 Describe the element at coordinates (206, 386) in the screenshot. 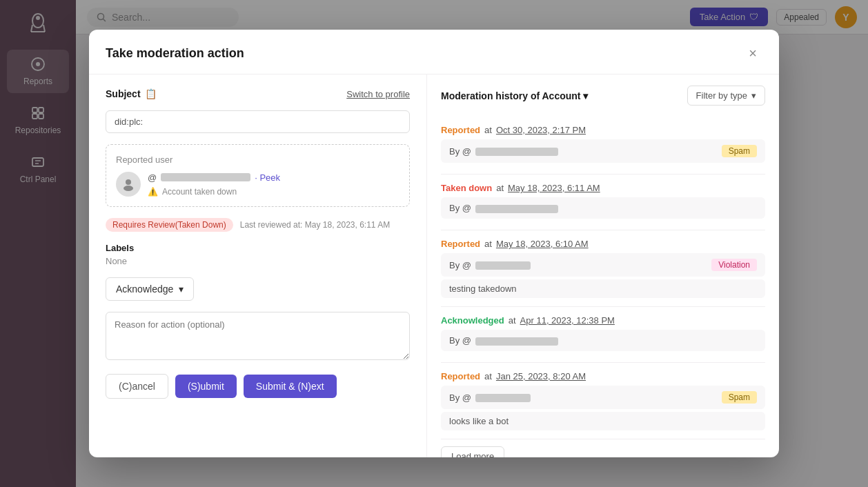

I see `submit-button: (S)ubmit` at that location.